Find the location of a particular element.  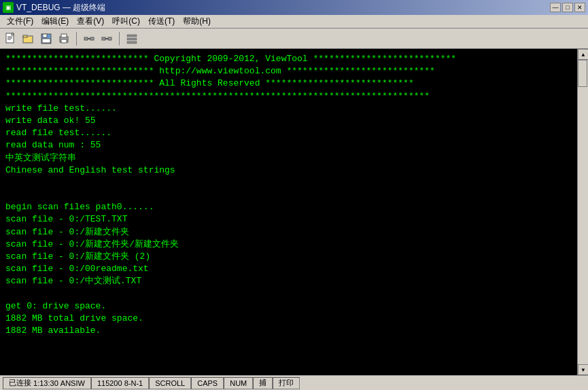

close-button: ✕ is located at coordinates (580, 7).